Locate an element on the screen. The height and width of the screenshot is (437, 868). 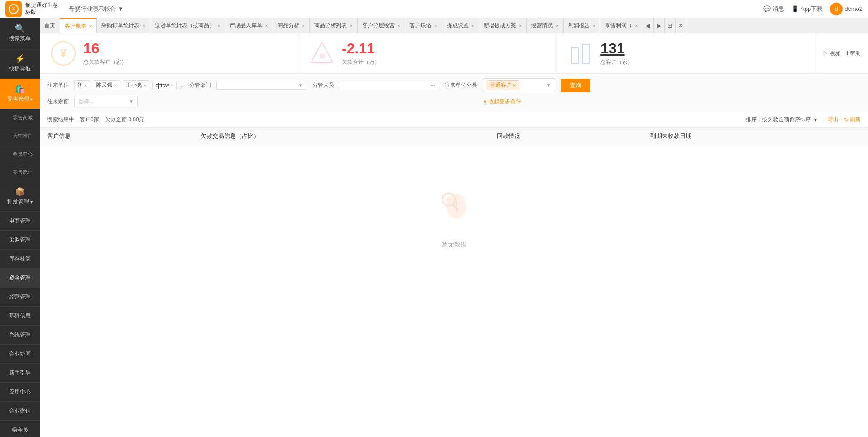
tag-wu-remove: × is located at coordinates (86, 86).